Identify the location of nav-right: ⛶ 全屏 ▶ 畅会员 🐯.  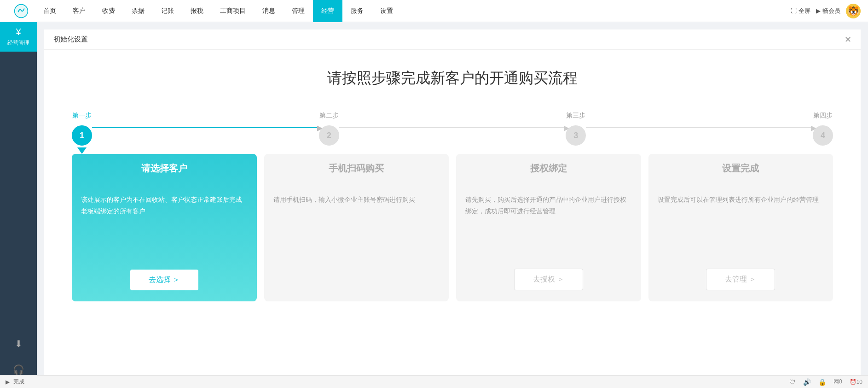
(826, 11).